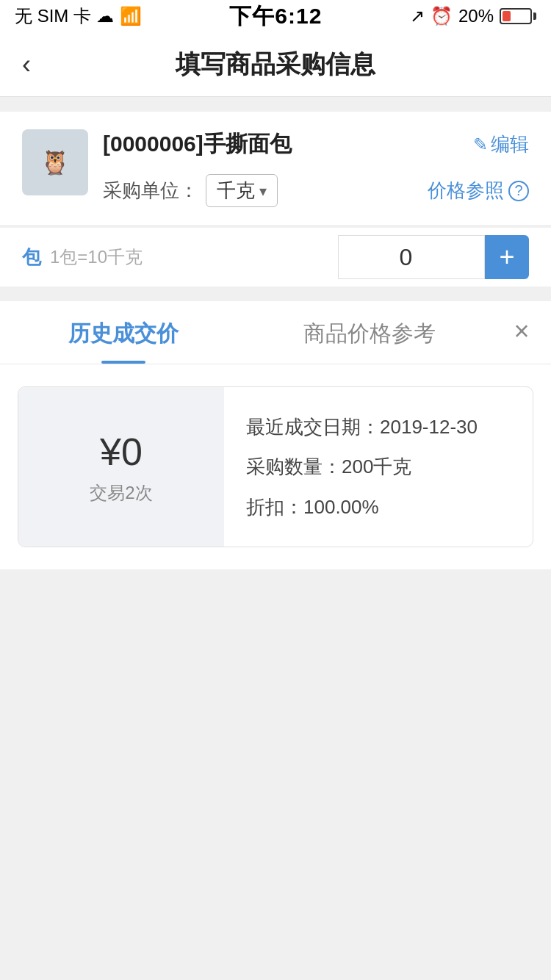 This screenshot has width=551, height=980. Describe the element at coordinates (197, 144) in the screenshot. I see `product-name: [0000006]手撕面包` at that location.